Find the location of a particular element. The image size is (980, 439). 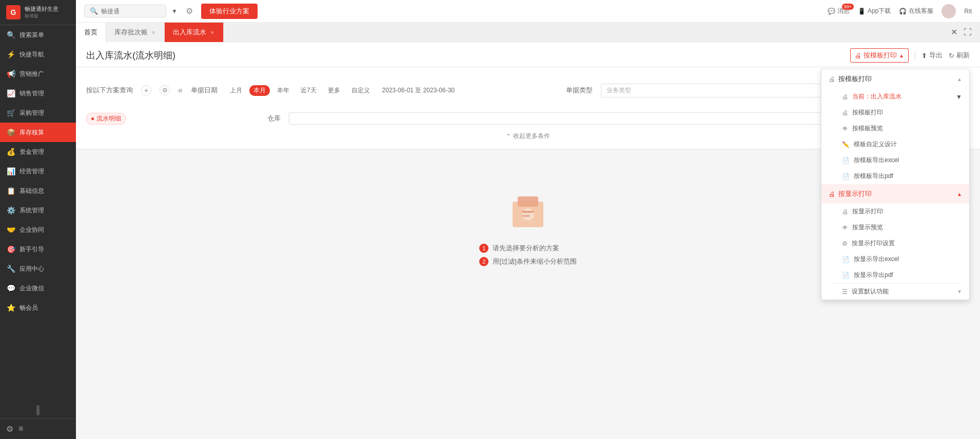

export-btn: ⬆ 导出 is located at coordinates (932, 55).